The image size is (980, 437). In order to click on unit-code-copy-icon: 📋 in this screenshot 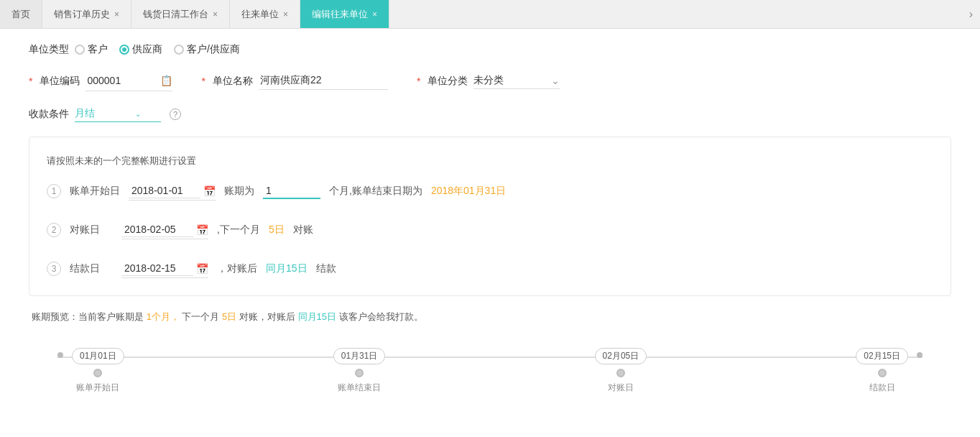, I will do `click(167, 80)`.